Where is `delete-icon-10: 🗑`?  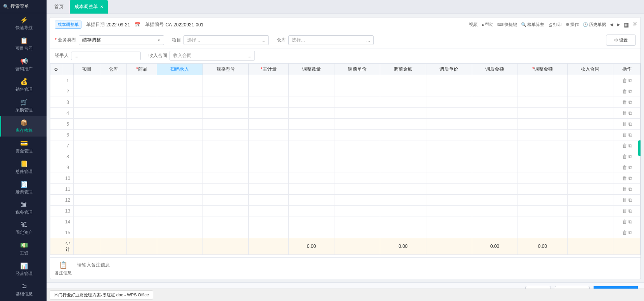 delete-icon-10: 🗑 is located at coordinates (625, 178).